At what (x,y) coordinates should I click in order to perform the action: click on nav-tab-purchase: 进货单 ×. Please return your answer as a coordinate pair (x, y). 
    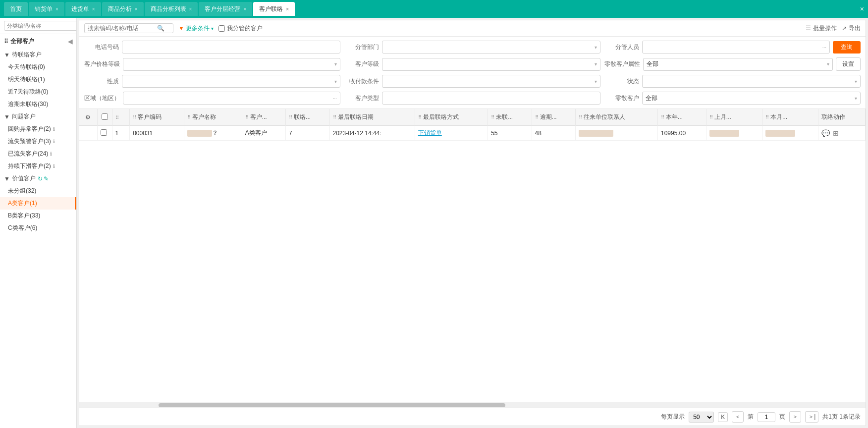
    Looking at the image, I should click on (83, 9).